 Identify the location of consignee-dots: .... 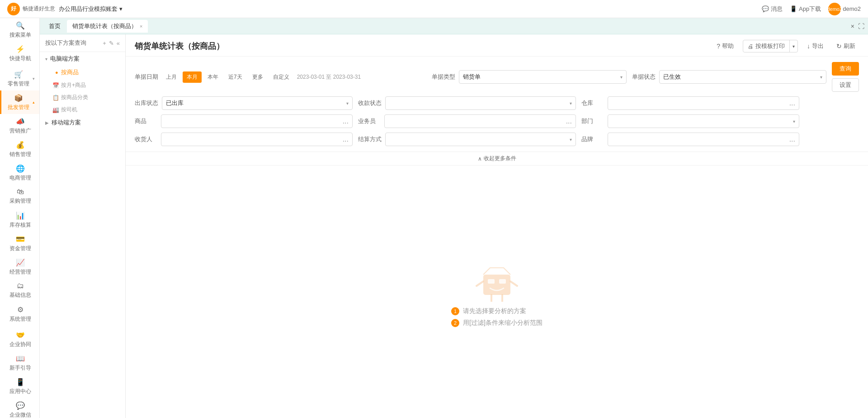
(345, 139).